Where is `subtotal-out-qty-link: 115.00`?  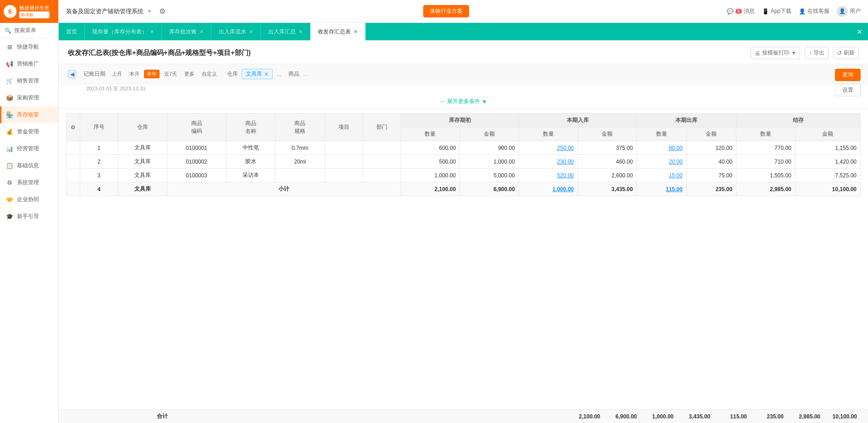 subtotal-out-qty-link: 115.00 is located at coordinates (674, 189).